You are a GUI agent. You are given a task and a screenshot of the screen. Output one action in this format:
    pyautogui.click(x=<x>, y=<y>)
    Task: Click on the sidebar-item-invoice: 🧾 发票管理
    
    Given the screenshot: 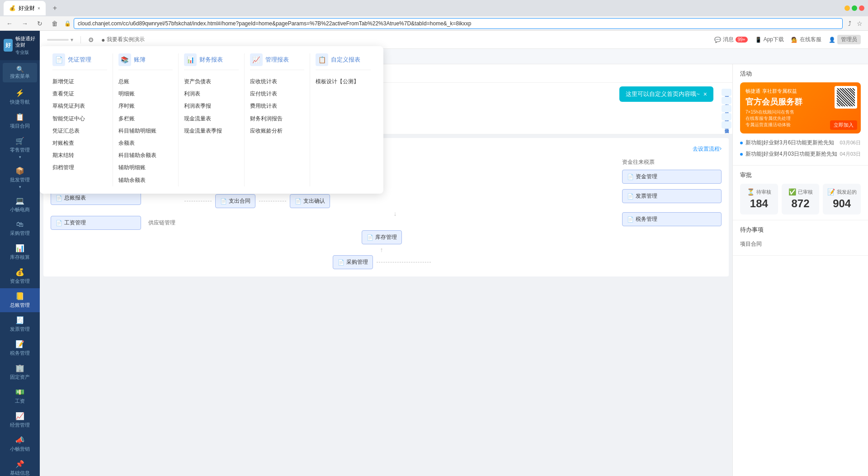 What is the action you would take?
    pyautogui.click(x=20, y=324)
    